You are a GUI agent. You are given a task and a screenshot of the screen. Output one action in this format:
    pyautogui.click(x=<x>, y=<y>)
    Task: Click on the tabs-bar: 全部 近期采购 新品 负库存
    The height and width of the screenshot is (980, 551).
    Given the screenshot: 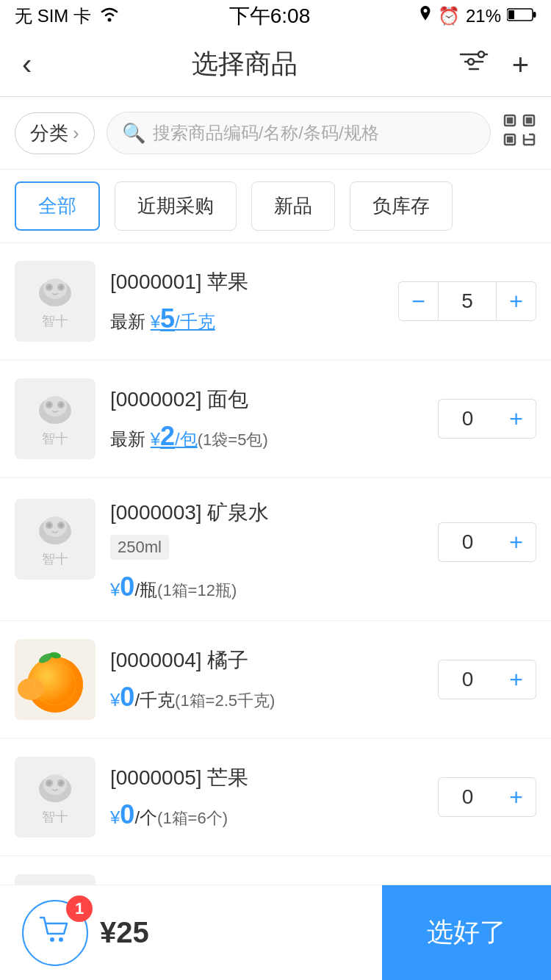 What is the action you would take?
    pyautogui.click(x=276, y=206)
    